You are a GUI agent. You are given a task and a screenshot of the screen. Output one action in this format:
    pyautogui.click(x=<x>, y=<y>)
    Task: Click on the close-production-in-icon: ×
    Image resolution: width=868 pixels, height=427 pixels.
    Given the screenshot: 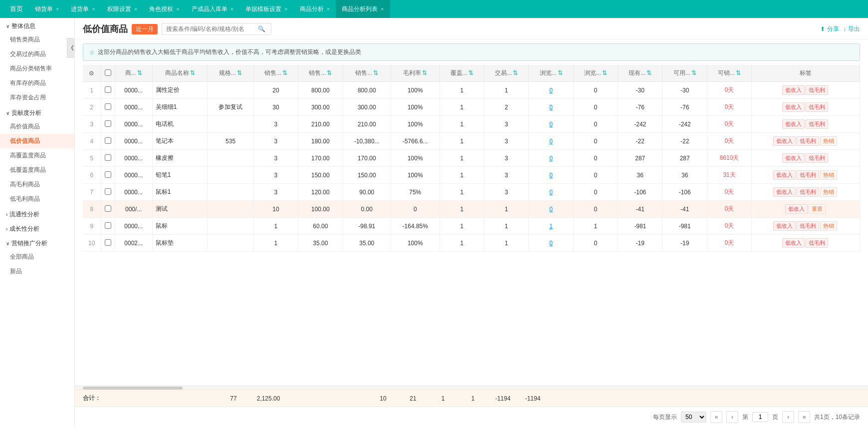 What is the action you would take?
    pyautogui.click(x=232, y=9)
    